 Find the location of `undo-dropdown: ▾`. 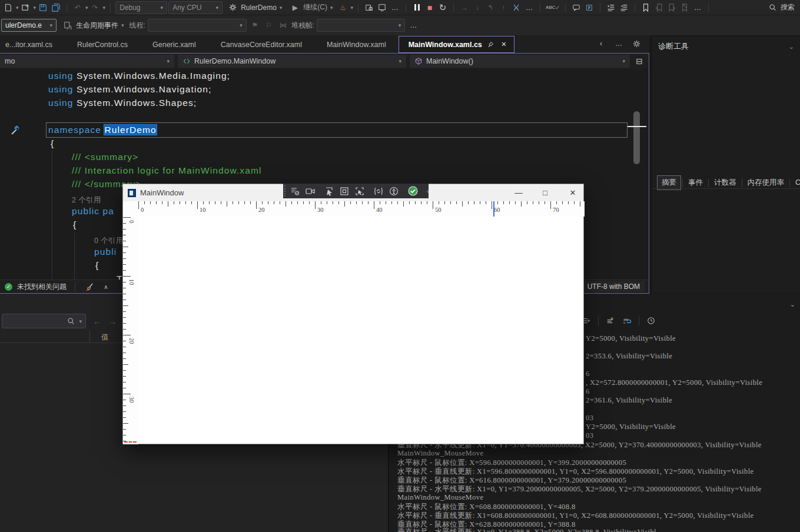

undo-dropdown: ▾ is located at coordinates (87, 8).